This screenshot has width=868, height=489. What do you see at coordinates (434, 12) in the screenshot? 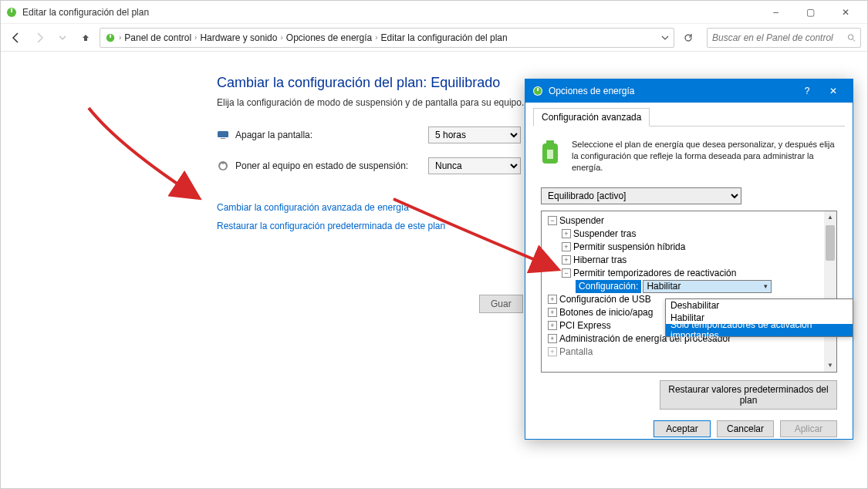
I see `titlebar: Editar la configuración del plan – ▢ ✕` at bounding box center [434, 12].